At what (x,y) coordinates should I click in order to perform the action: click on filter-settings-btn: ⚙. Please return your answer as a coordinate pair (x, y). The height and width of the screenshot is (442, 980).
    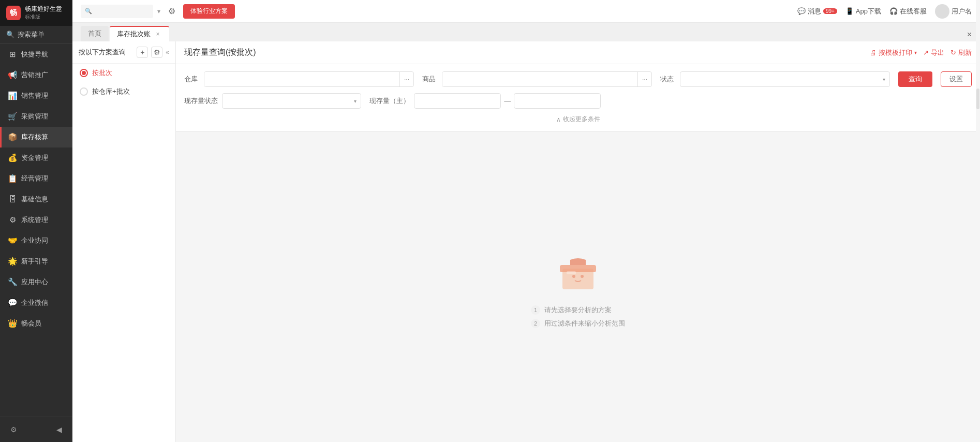
    Looking at the image, I should click on (157, 52).